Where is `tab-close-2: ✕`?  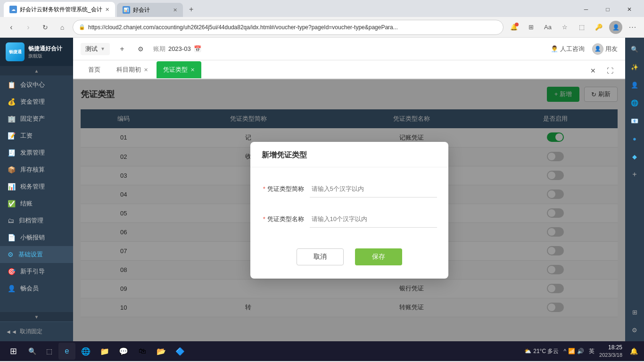 tab-close-2: ✕ is located at coordinates (175, 10).